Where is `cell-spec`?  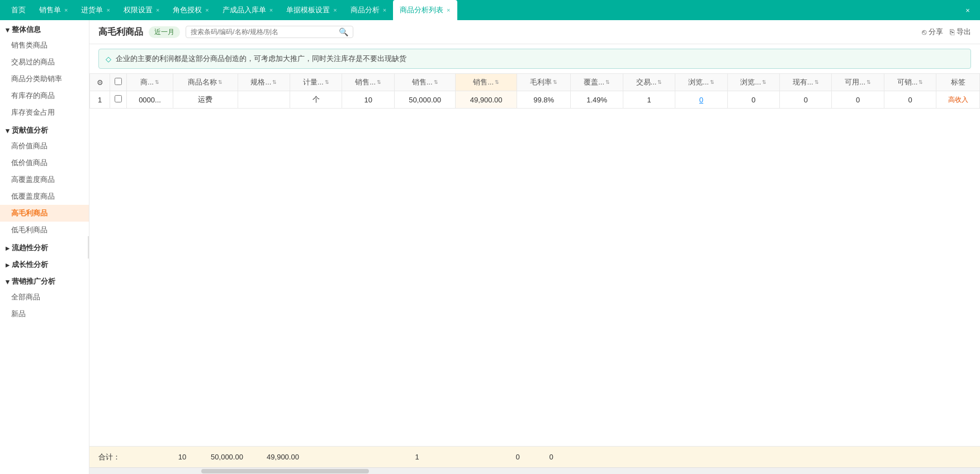
cell-spec is located at coordinates (264, 100).